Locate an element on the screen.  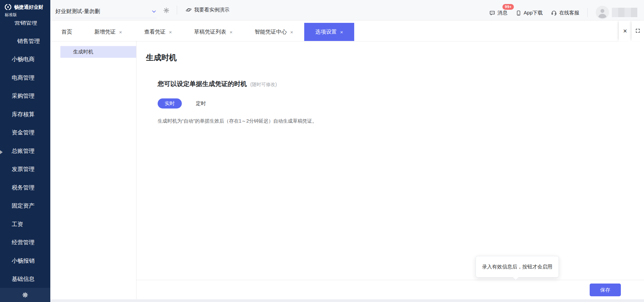
brand-logo-icon is located at coordinates (8, 7).